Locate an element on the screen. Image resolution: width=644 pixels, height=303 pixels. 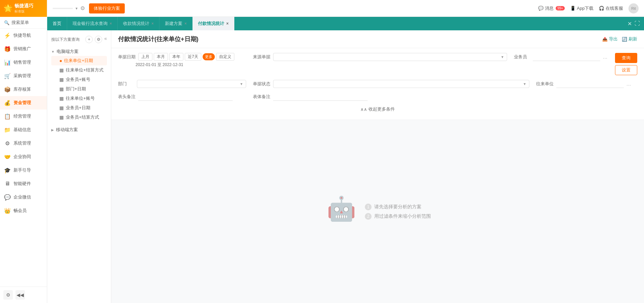
sidebar-item-member: 👑 畅会员 is located at coordinates (24, 211).